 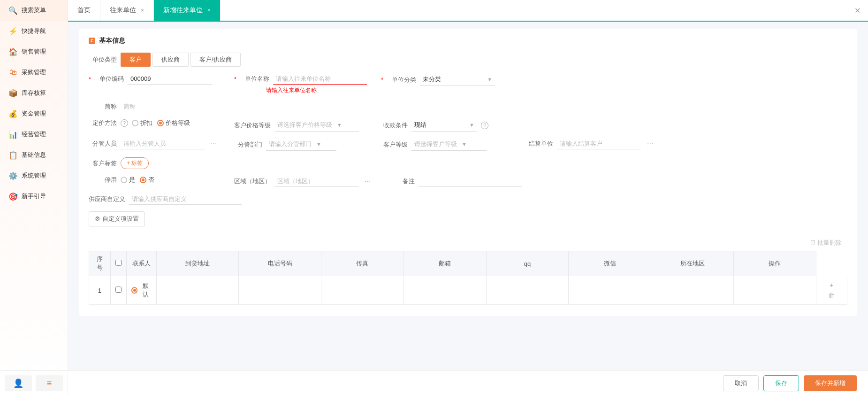 What do you see at coordinates (303, 181) in the screenshot?
I see `region-field: 区域（地区） ···` at bounding box center [303, 181].